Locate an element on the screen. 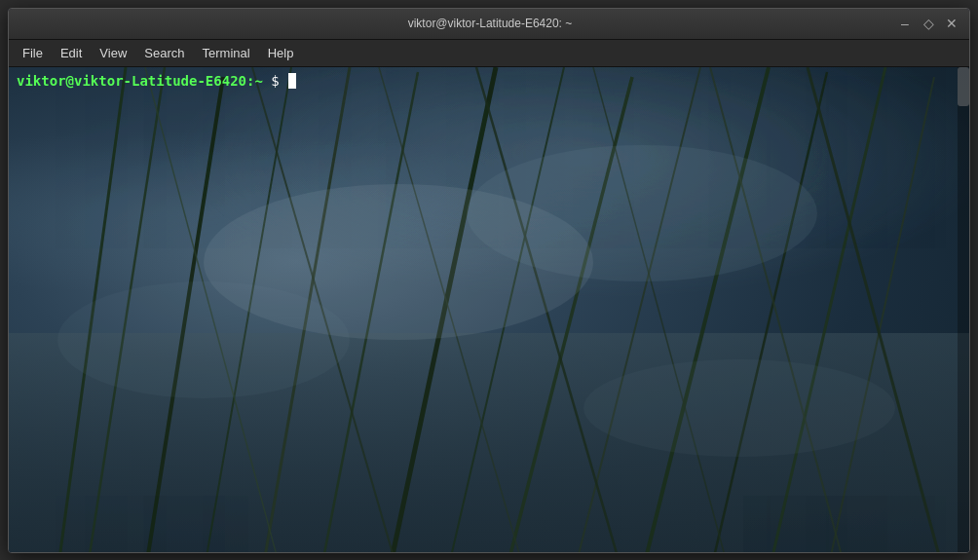 This screenshot has width=978, height=560. prompt-user-host: viktor@viktor-Latitude-E6420 is located at coordinates (132, 81).